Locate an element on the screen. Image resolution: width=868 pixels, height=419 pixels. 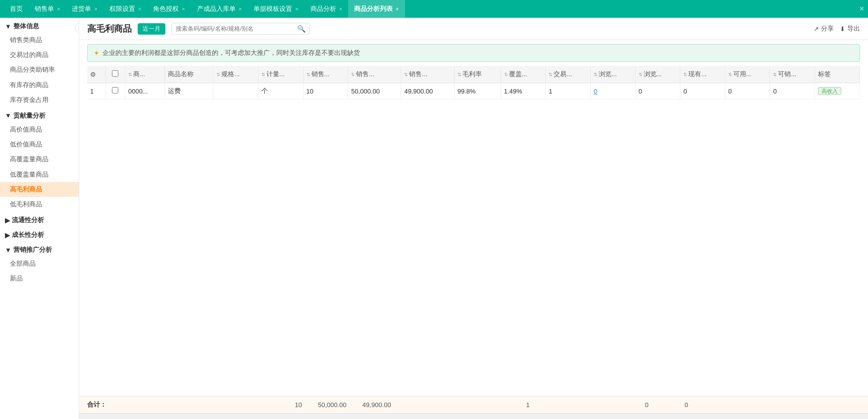
col-available: ⇅可用... is located at coordinates (748, 74).